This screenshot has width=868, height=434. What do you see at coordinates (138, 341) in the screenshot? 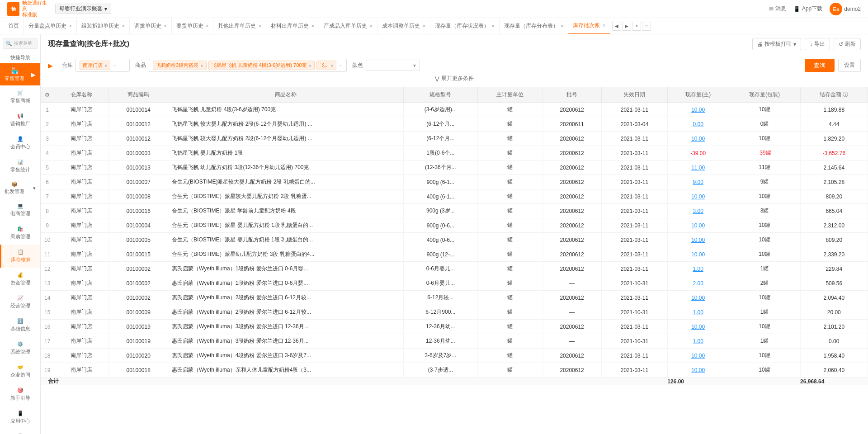
I see `row-code: 00100019` at bounding box center [138, 341].